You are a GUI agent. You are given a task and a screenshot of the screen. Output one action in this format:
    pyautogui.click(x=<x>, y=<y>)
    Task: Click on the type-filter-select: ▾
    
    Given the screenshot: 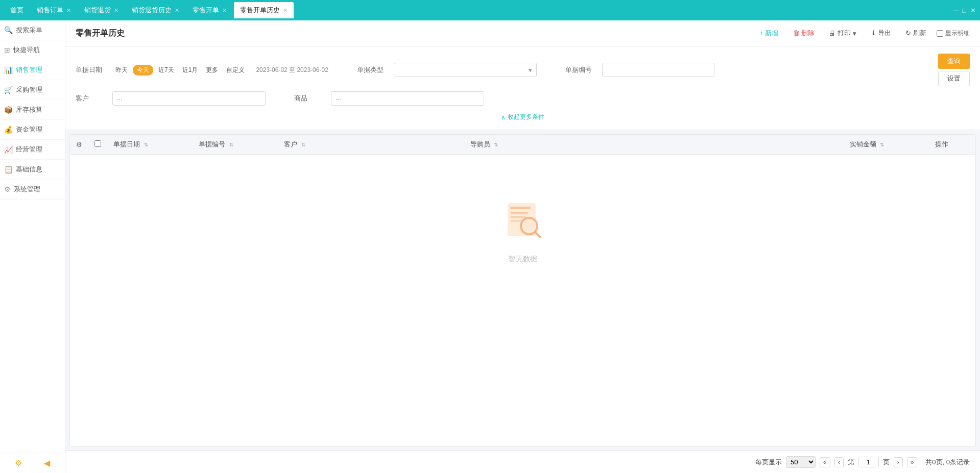 What is the action you would take?
    pyautogui.click(x=465, y=70)
    